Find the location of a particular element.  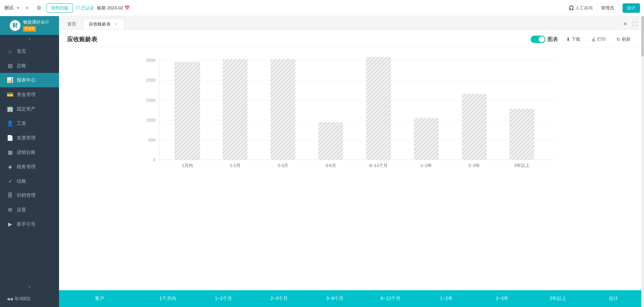

sidebar-item-guide: ▶ 新手引导 is located at coordinates (30, 224).